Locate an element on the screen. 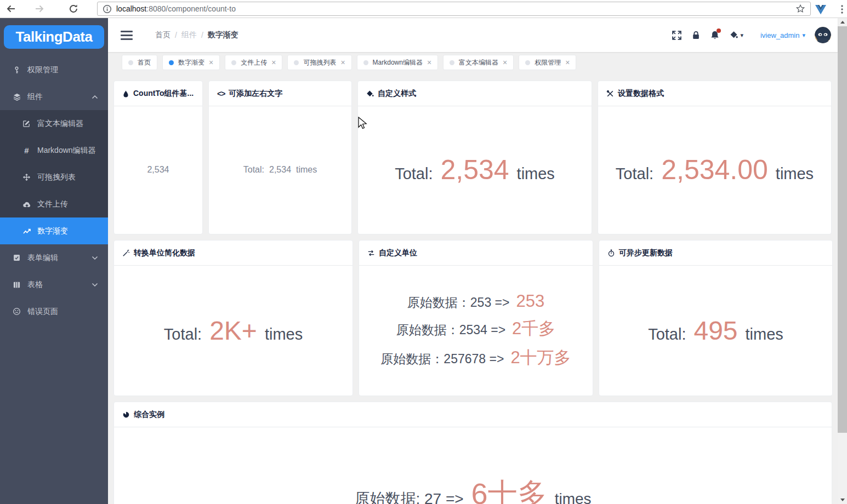 The image size is (847, 504). card-title: CountTo组件基... is located at coordinates (163, 94).